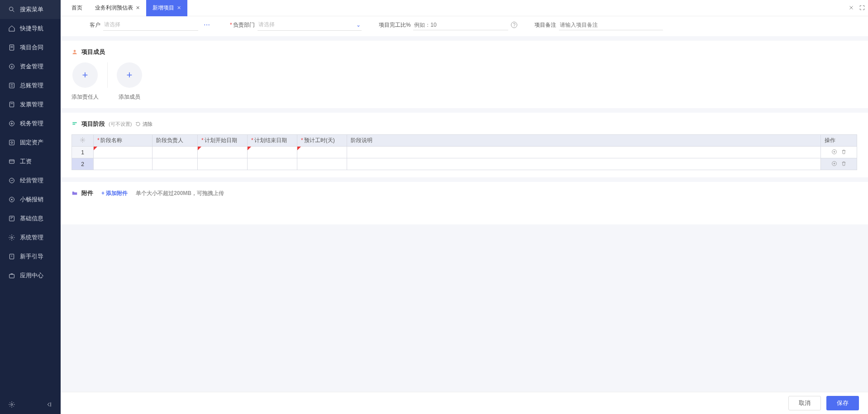 This screenshot has height=414, width=868. I want to click on stages-block: 项目阶段 (可不设置) 清除 *阶段名称 阶段, so click(464, 145).